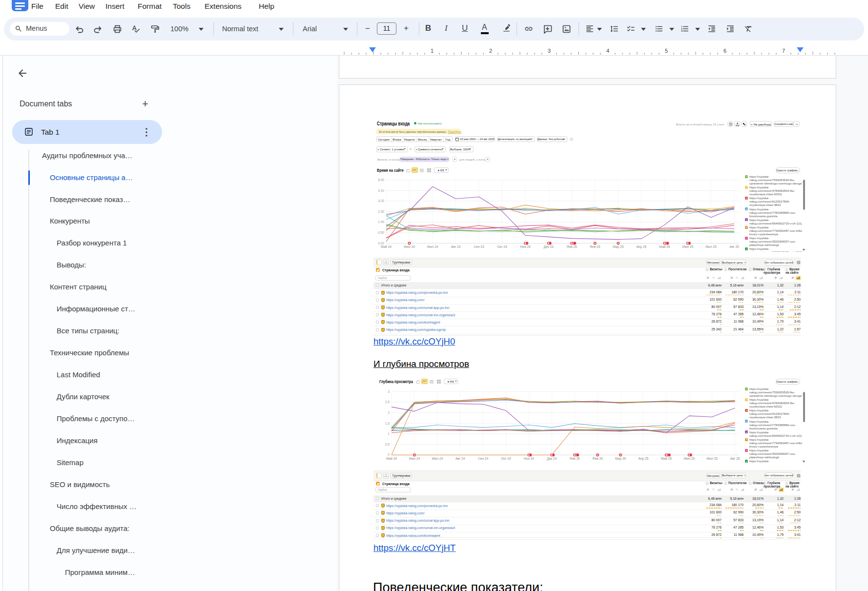  I want to click on svg-text: 1, so click(389, 433).